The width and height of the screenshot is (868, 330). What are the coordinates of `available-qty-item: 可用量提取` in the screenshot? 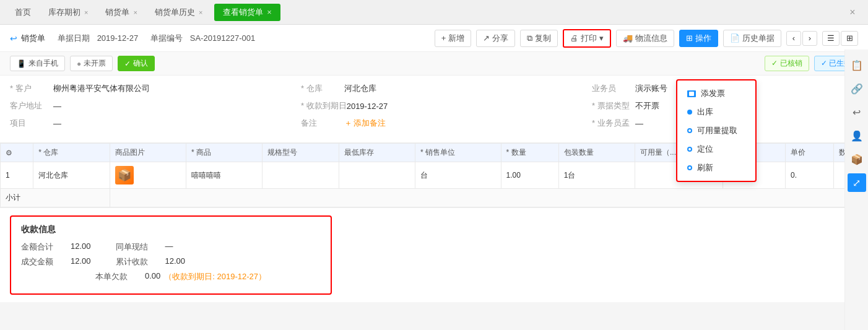 It's located at (716, 131).